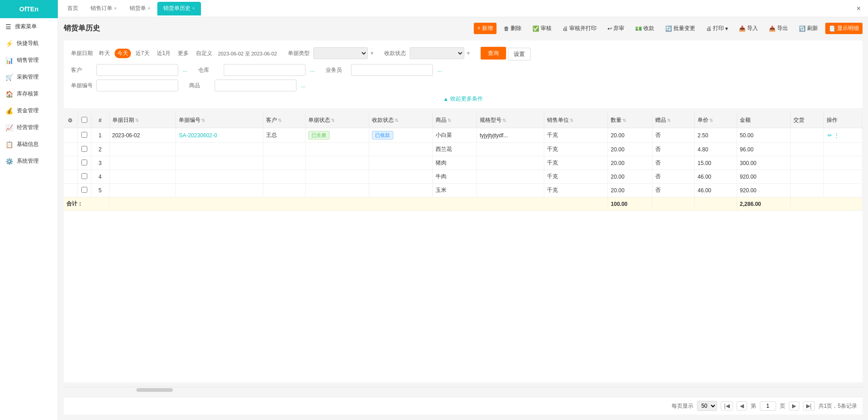 The height and width of the screenshot is (420, 868). What do you see at coordinates (29, 161) in the screenshot?
I see `sidebar-item-sys-mgmt: ⚙️ 系统管理` at bounding box center [29, 161].